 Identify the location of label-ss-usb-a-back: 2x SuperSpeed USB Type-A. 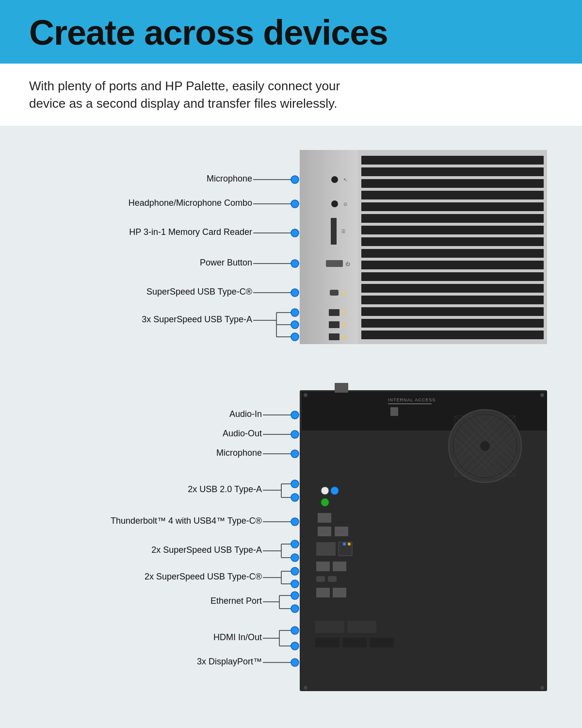
(207, 550).